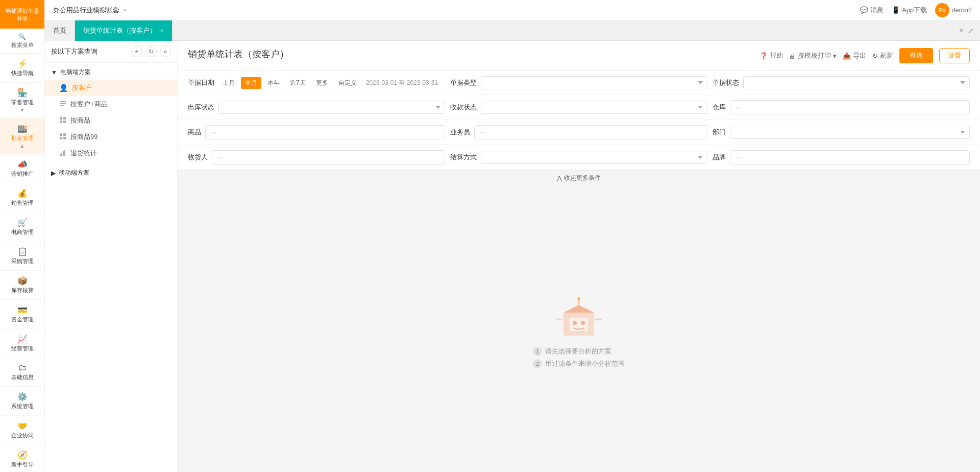 Image resolution: width=980 pixels, height=472 pixels. Describe the element at coordinates (971, 31) in the screenshot. I see `window-maximize-icon: ⤢` at that location.